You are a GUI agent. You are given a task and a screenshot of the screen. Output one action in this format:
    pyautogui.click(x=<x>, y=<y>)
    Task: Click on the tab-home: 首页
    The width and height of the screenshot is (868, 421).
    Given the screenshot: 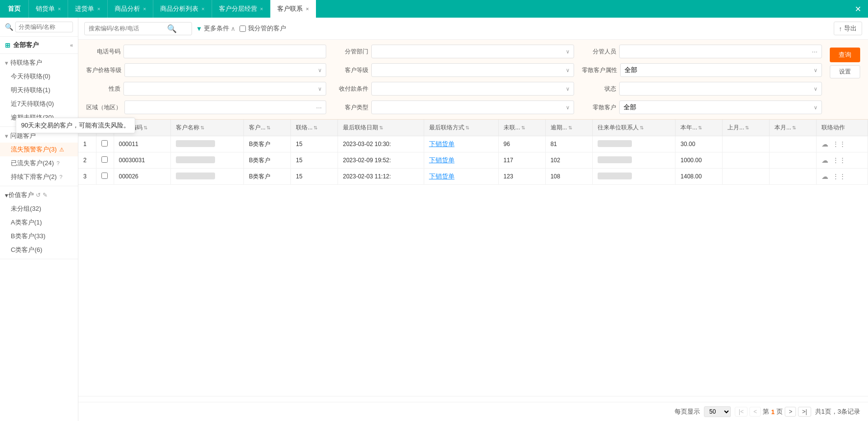 What is the action you would take?
    pyautogui.click(x=15, y=9)
    